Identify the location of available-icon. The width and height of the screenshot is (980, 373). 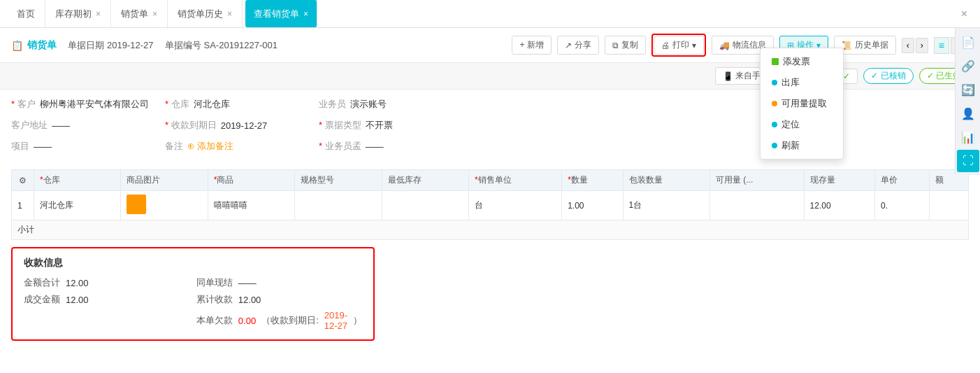
(774, 104).